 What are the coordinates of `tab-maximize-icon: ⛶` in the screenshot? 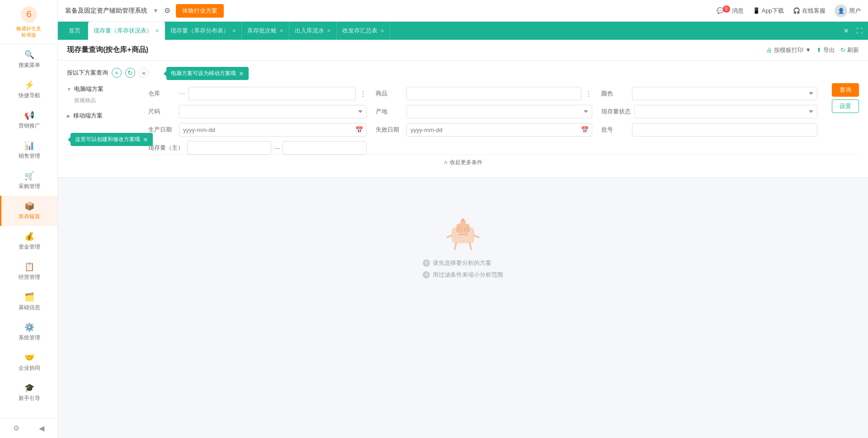 It's located at (859, 31).